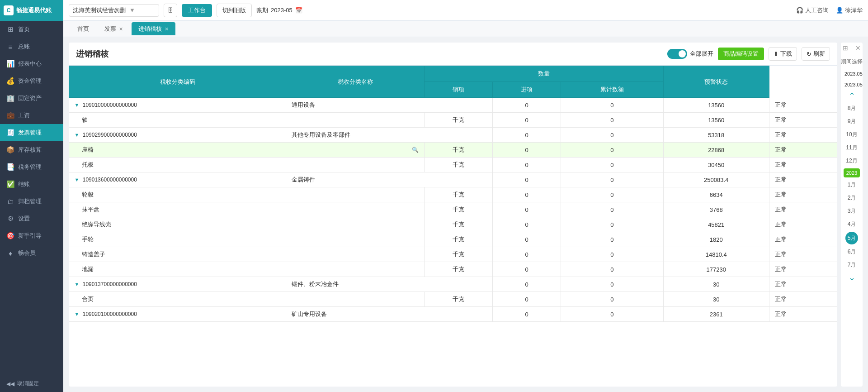 The height and width of the screenshot is (392, 868). I want to click on month-2: 2月, so click(852, 198).